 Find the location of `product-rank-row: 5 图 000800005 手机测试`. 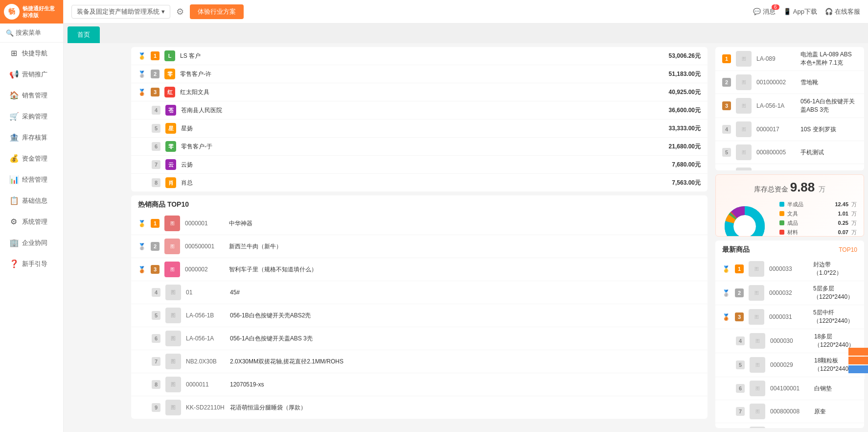

product-rank-row: 5 图 000800005 手机测试 is located at coordinates (790, 153).